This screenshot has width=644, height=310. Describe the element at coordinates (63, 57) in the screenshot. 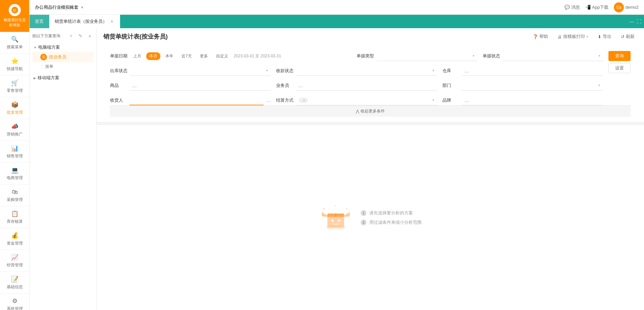

I see `scheme-by-salesperson: 员 按业务员` at that location.